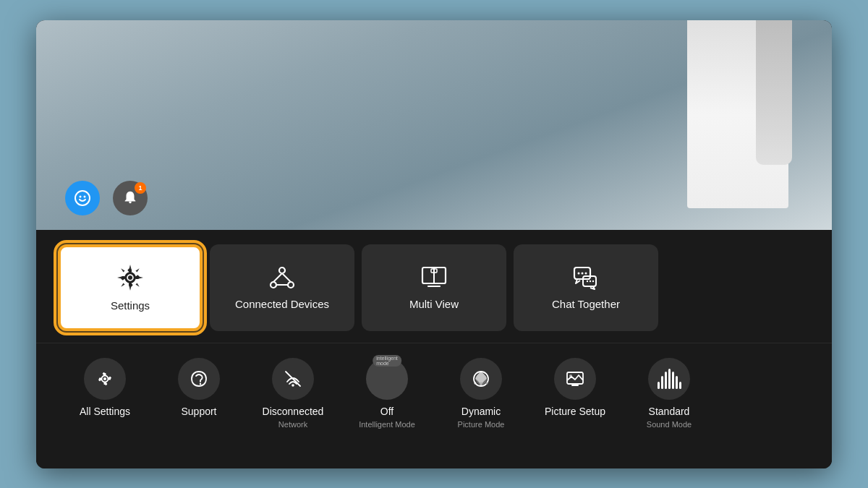 The height and width of the screenshot is (488, 868). What do you see at coordinates (670, 379) in the screenshot?
I see `sound-bars-icon` at bounding box center [670, 379].